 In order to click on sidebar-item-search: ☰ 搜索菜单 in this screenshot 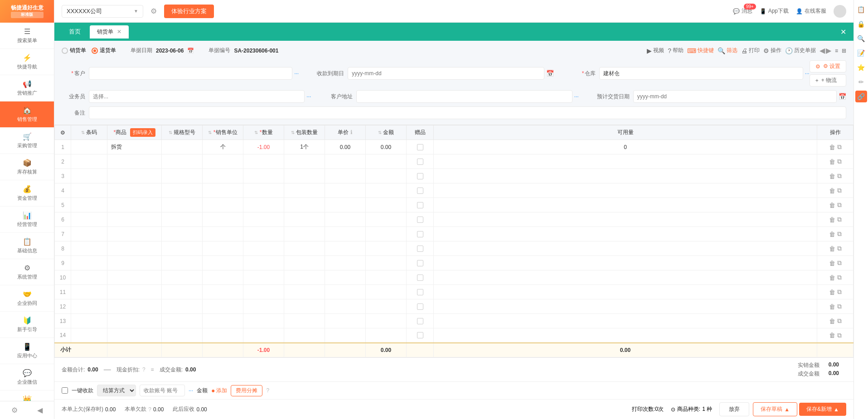, I will do `click(27, 36)`.